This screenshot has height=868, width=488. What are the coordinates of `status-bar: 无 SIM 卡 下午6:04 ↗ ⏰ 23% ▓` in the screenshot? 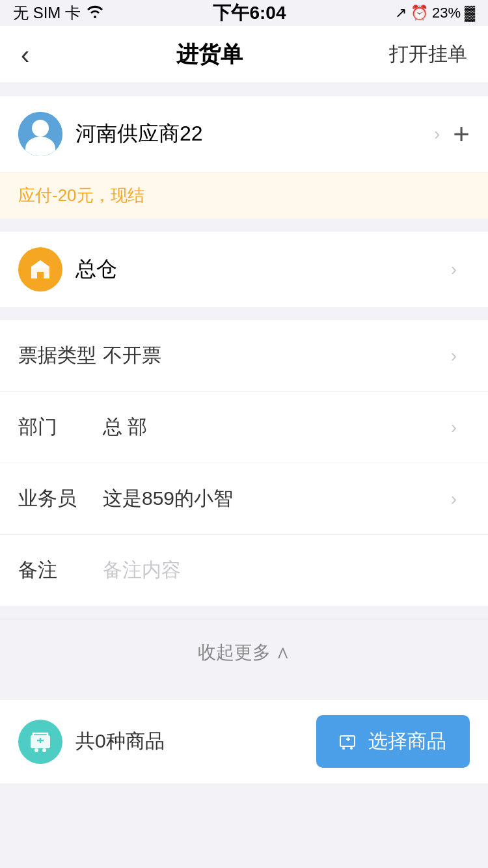 It's located at (244, 13).